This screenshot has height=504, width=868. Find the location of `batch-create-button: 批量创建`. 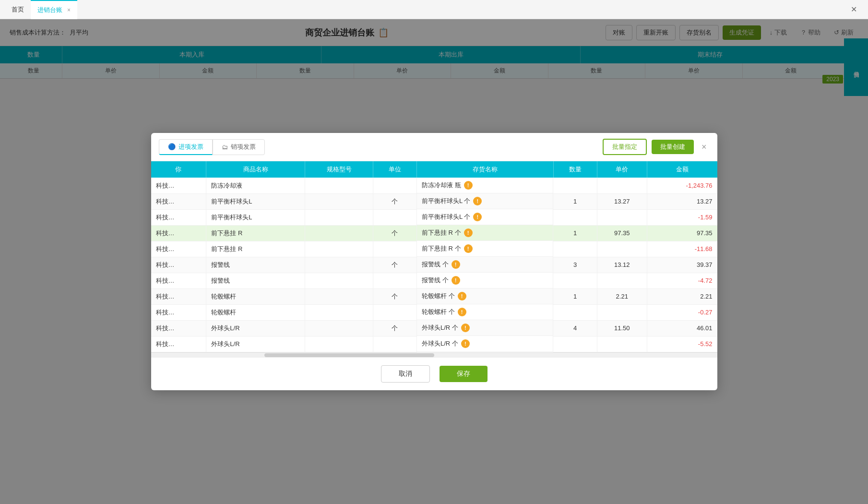

batch-create-button: 批量创建 is located at coordinates (673, 147).